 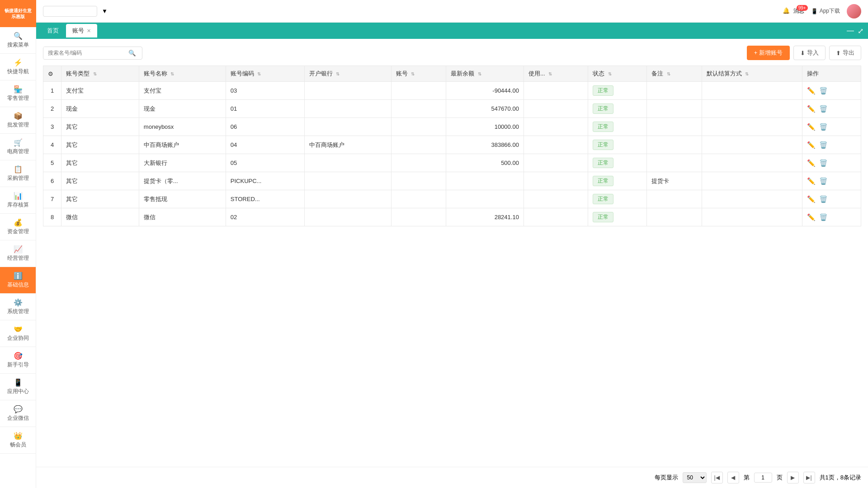 What do you see at coordinates (793, 478) in the screenshot?
I see `next-page-btn: ▶` at bounding box center [793, 478].